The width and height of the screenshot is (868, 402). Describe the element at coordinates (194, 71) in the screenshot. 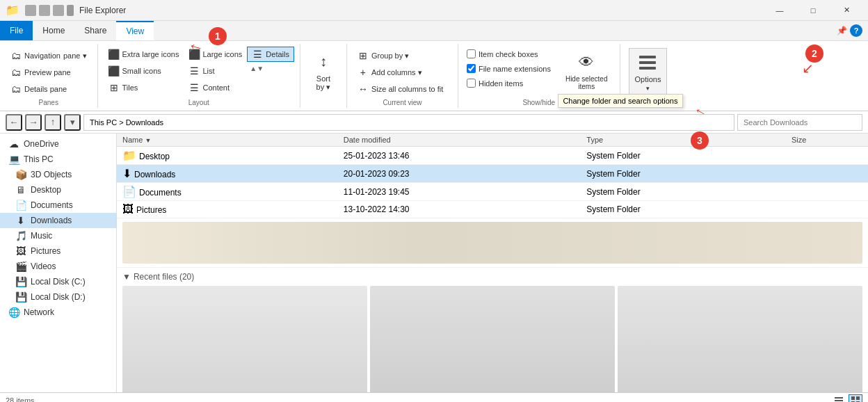

I see `list-icon: ☰` at that location.